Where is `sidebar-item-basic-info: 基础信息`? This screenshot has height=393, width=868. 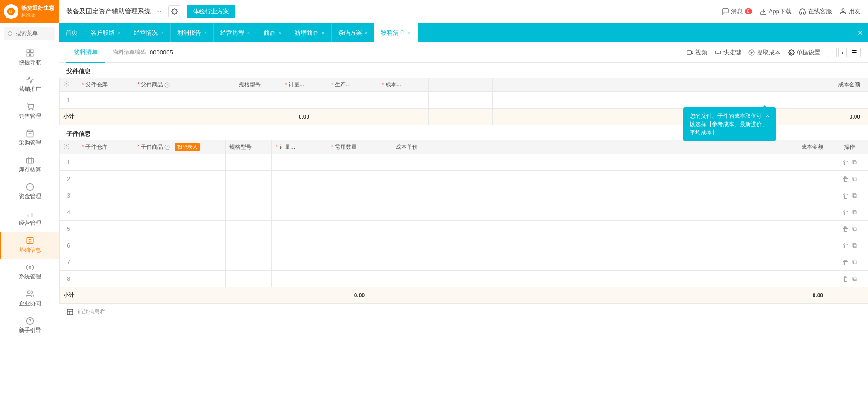 sidebar-item-basic-info: 基础信息 is located at coordinates (30, 245).